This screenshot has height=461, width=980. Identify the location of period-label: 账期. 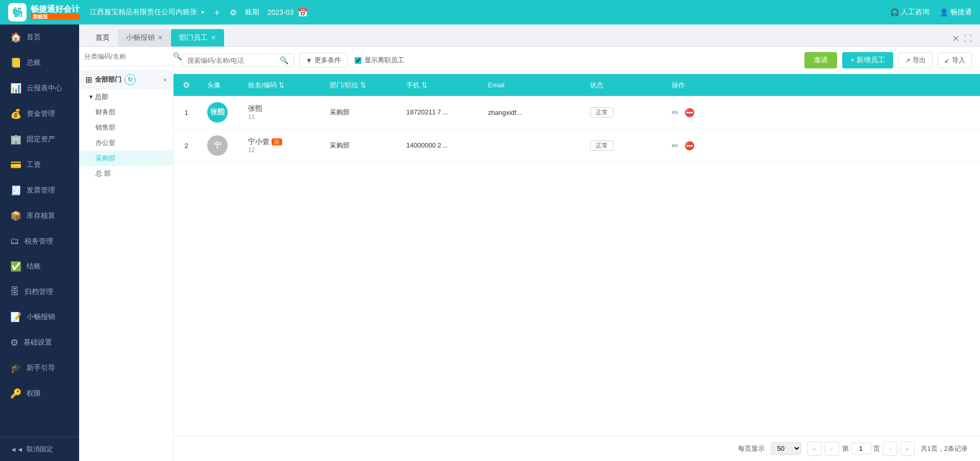
(252, 12).